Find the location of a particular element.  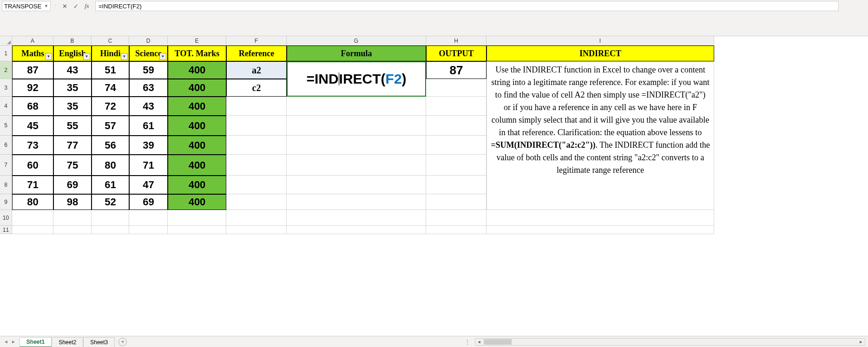

scroll-right-icon: ► is located at coordinates (861, 342).